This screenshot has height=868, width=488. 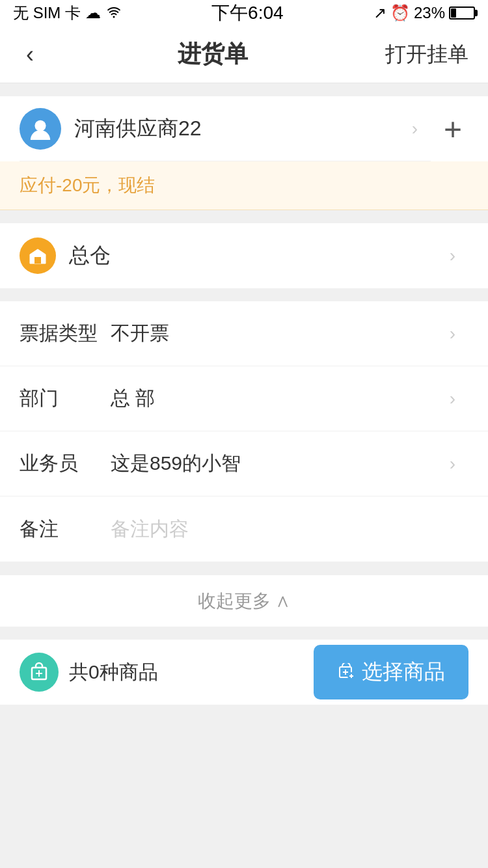 What do you see at coordinates (259, 256) in the screenshot?
I see `warehouse-name: 总仓` at bounding box center [259, 256].